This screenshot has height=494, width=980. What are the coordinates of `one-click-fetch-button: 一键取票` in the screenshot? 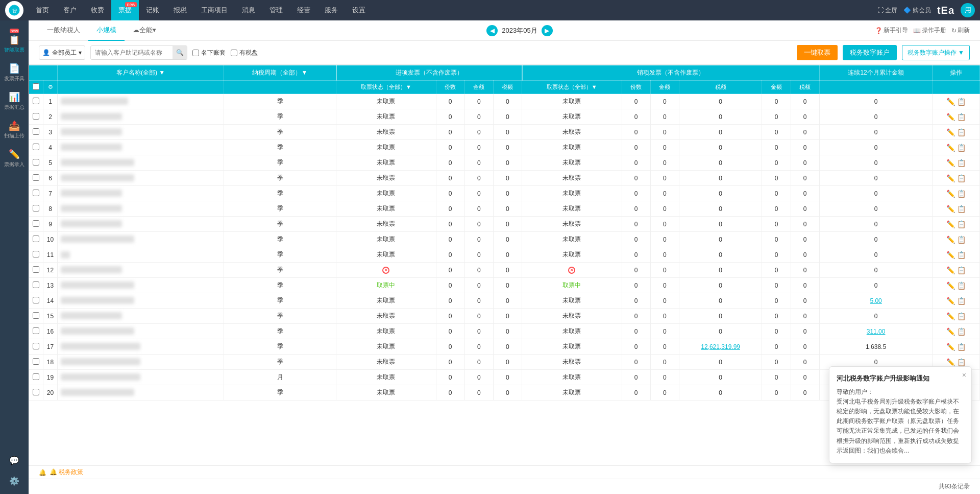 It's located at (817, 53).